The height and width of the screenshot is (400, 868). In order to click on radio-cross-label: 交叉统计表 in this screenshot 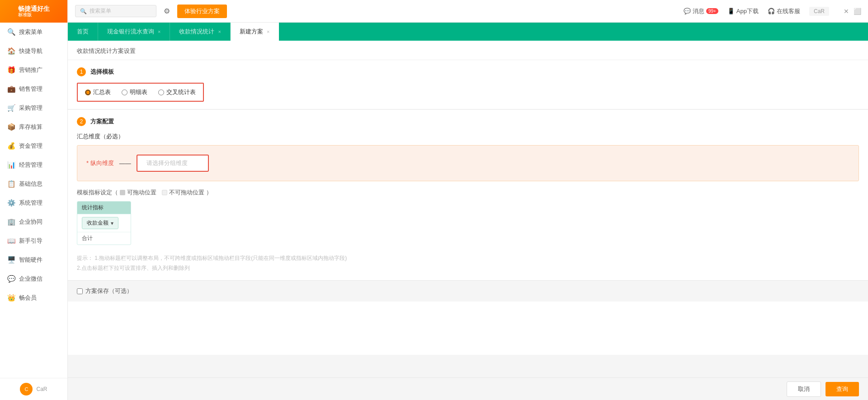, I will do `click(181, 92)`.